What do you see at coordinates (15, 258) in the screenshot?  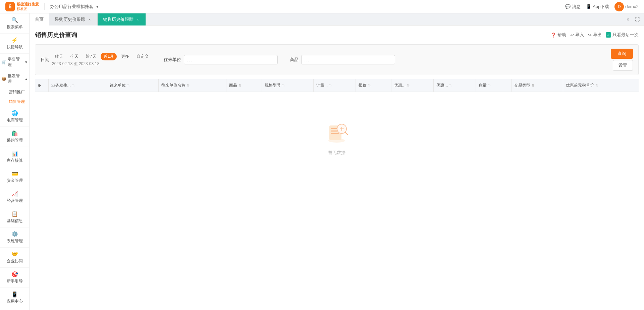 I see `sidebar-item-cooperation: 🤝 企业协同` at bounding box center [15, 258].